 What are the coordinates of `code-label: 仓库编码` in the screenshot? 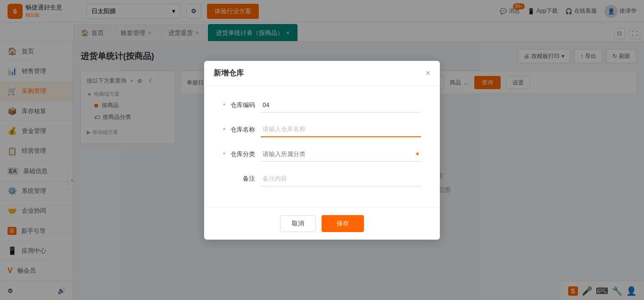 It's located at (242, 105).